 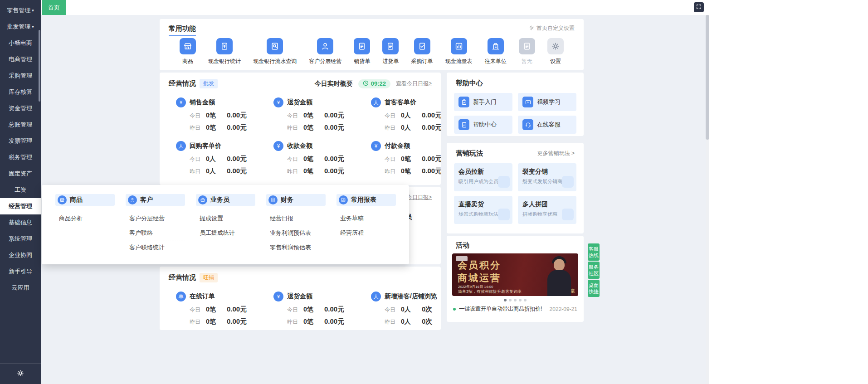 What do you see at coordinates (483, 172) in the screenshot?
I see `marketing-tile-title: 会员拉新` at bounding box center [483, 172].